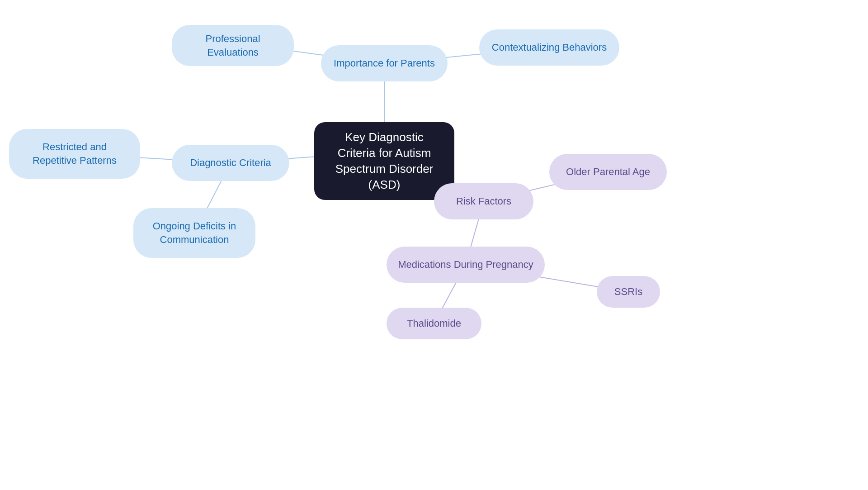  What do you see at coordinates (231, 163) in the screenshot?
I see `node-label-diagnostic_criteria: Diagnostic Criteria` at bounding box center [231, 163].